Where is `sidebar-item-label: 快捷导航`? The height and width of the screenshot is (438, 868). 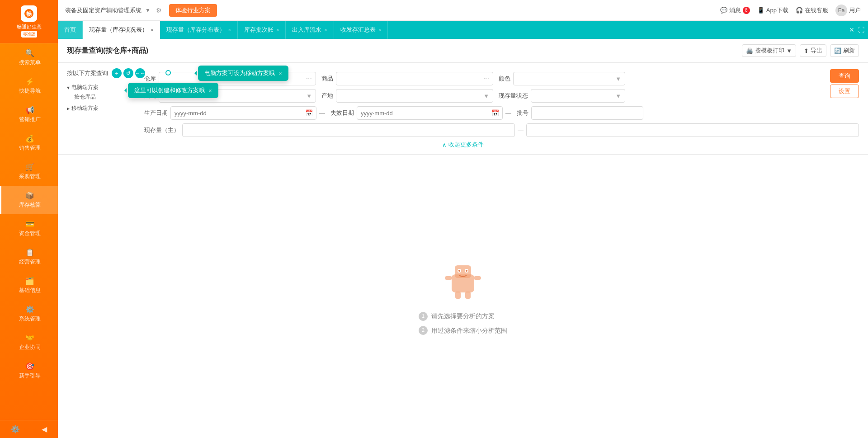
sidebar-item-label: 快捷导航 is located at coordinates (30, 91).